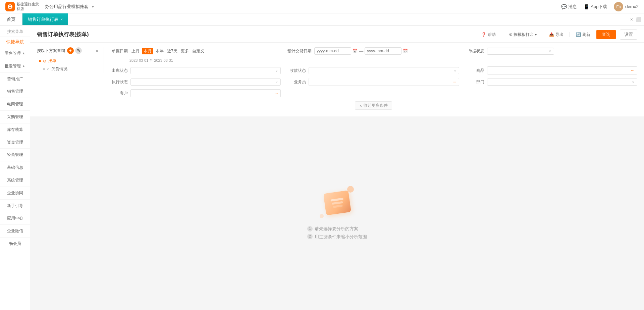 The width and height of the screenshot is (644, 310). I want to click on sub-dot-icon, so click(44, 69).